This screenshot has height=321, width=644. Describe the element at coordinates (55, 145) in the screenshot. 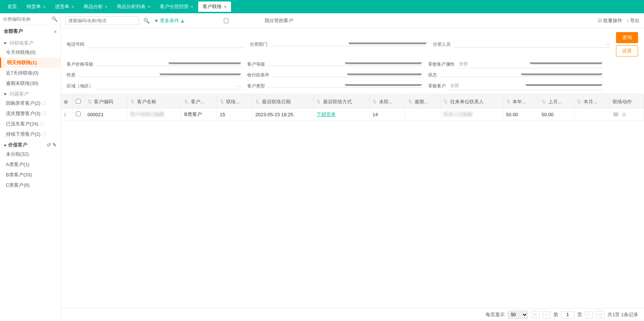

I see `edit-value-icon: ✎` at that location.